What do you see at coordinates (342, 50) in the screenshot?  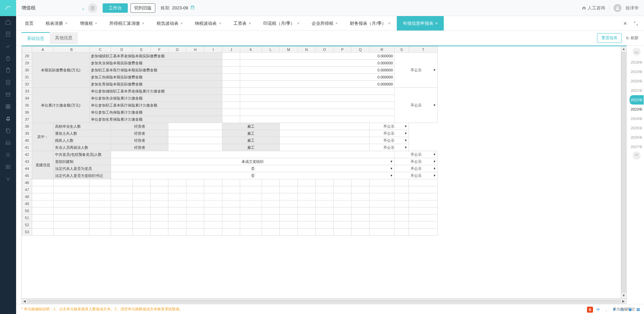 I see `col-header: P` at bounding box center [342, 50].